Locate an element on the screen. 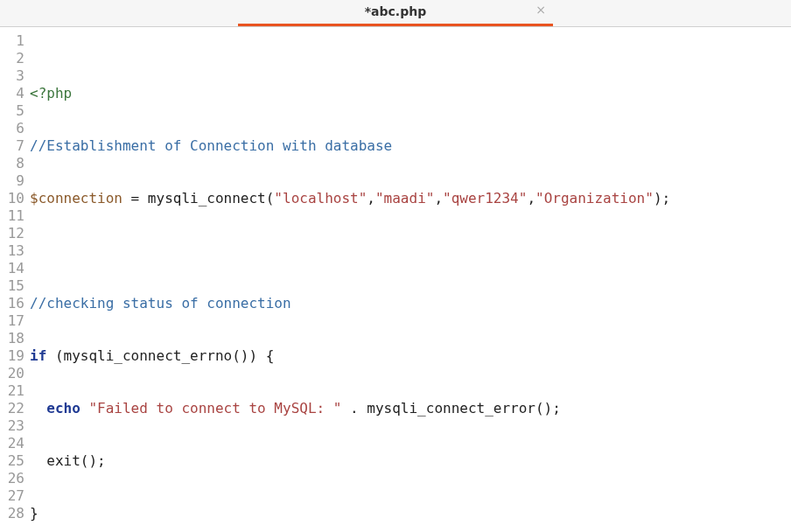 Image resolution: width=791 pixels, height=532 pixels. line-number: 17 is located at coordinates (12, 321).